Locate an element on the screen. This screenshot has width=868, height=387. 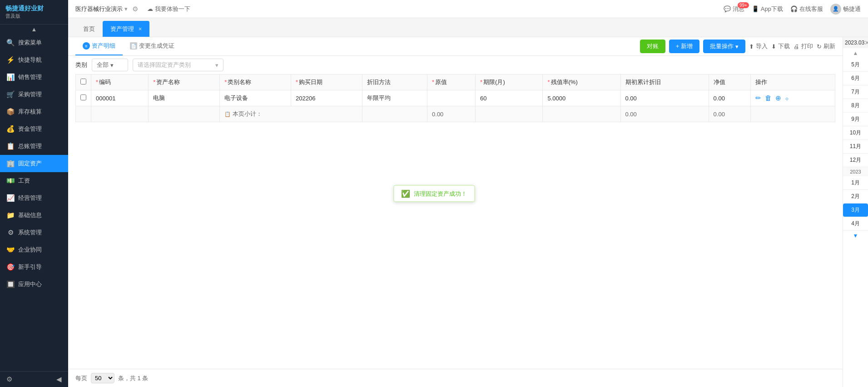
import-button: ⬆ 导入 is located at coordinates (759, 46).